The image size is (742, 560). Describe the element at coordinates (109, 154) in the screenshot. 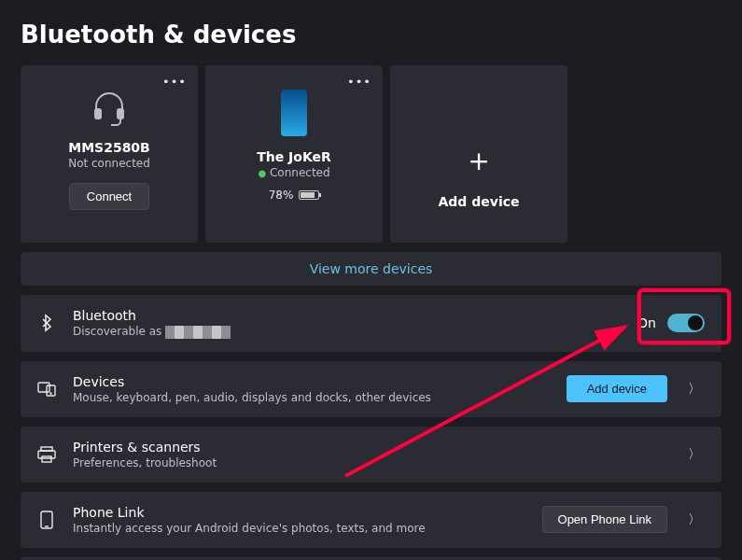

I see `device-card-headset: ••• MMS2580B Not connected Connect` at that location.